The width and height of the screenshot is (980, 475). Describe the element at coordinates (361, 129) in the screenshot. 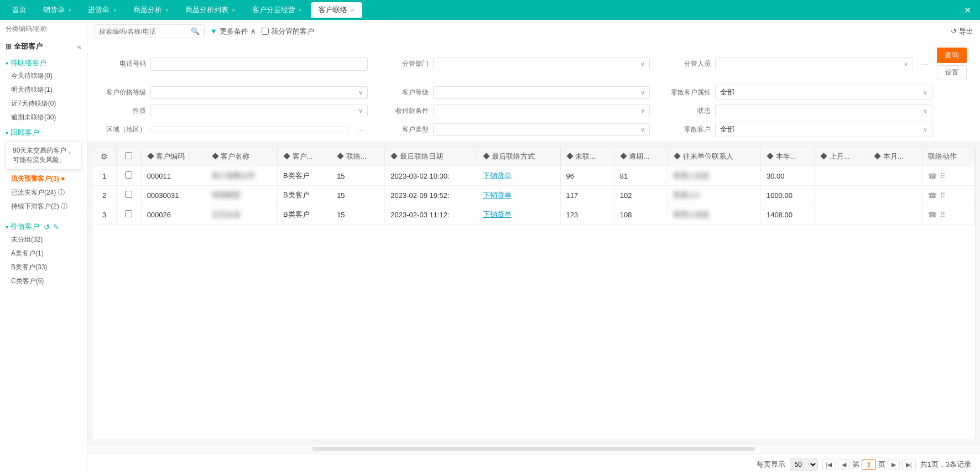

I see `region-dots: ···` at that location.